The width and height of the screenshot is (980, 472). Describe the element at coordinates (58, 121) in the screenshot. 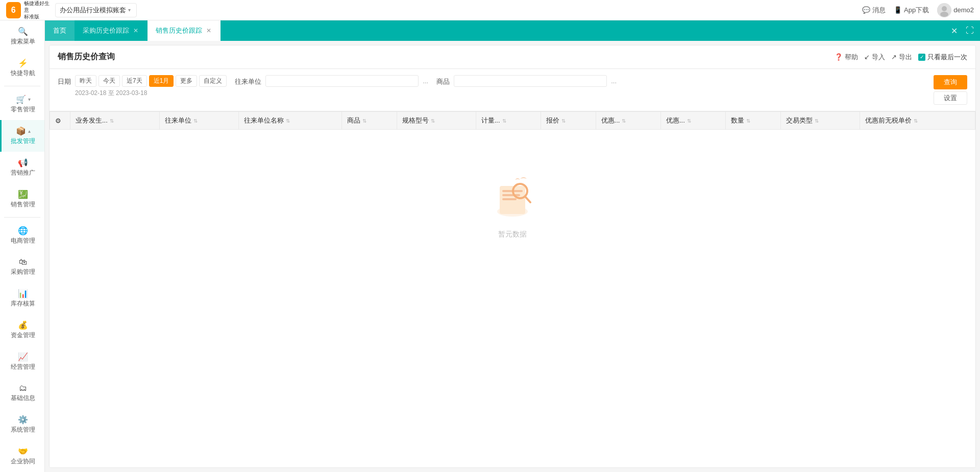

I see `table-settings-icon: ⚙` at that location.